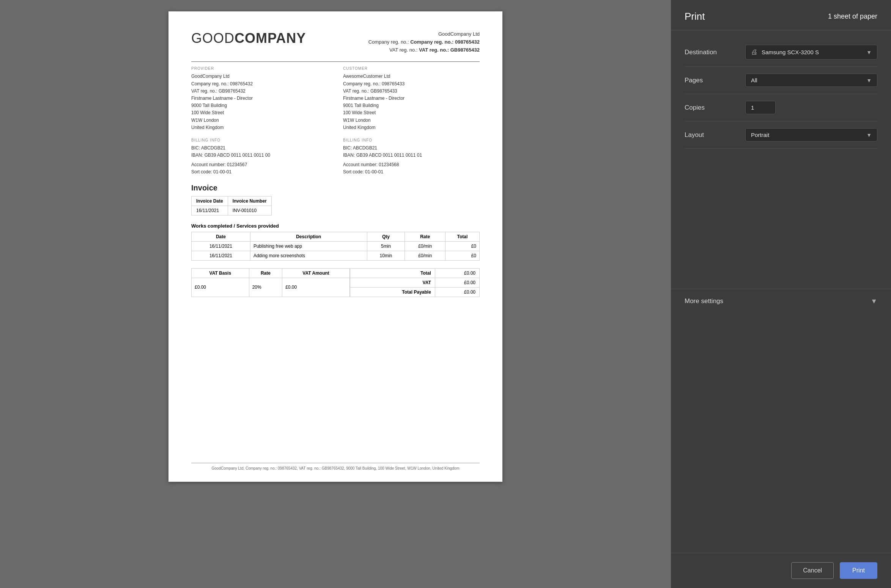  Describe the element at coordinates (335, 99) in the screenshot. I see `provider-customer-section: PROVIDER GoodCompany Ltd Company reg. no…` at that location.